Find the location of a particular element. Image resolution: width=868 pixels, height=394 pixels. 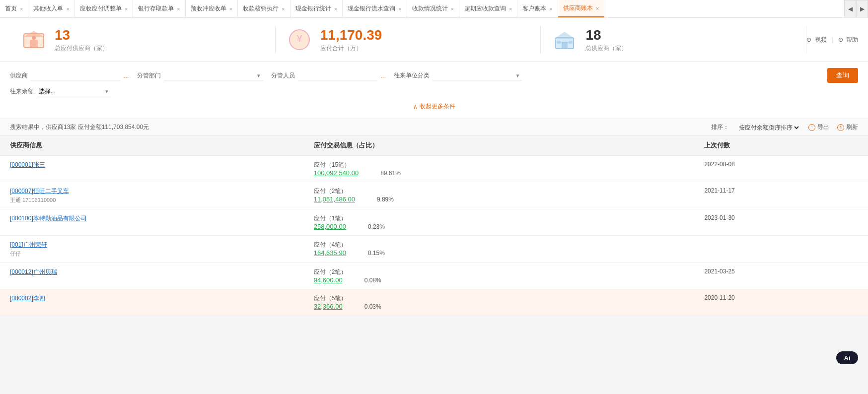

amount-link: 11,051,486.00 is located at coordinates (335, 199).